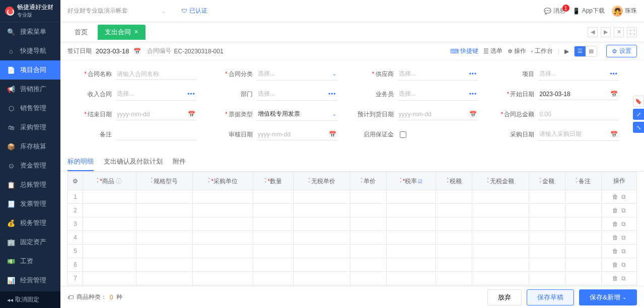  Describe the element at coordinates (30, 204) in the screenshot. I see `sidebar-item-invoice: 🧾发票管理` at that location.